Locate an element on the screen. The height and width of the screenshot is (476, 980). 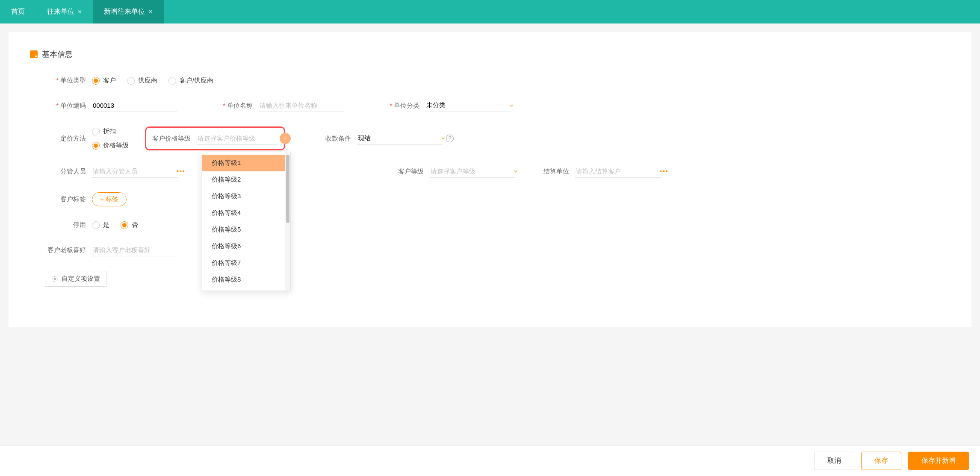
price-level-select is located at coordinates (237, 138).